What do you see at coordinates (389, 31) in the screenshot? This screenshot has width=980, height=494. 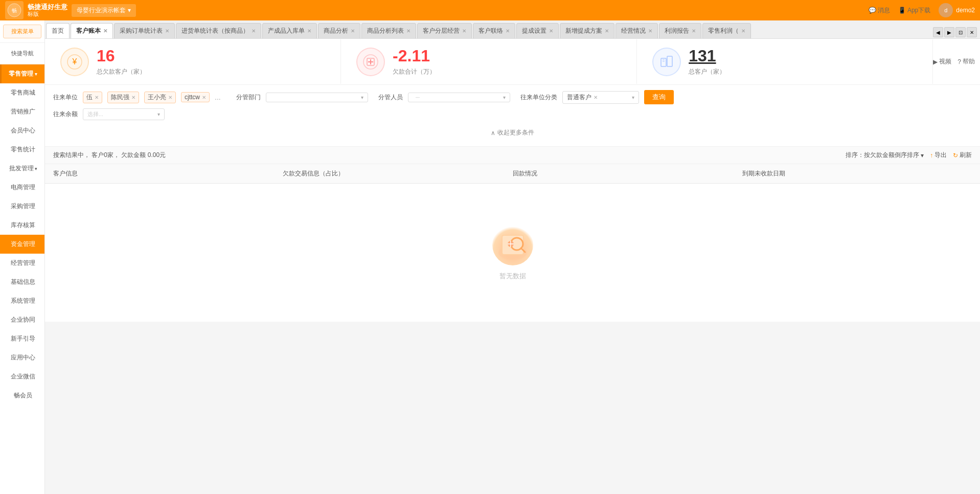 I see `tab-product-analysis-list: 商品分析列表 ✕` at bounding box center [389, 31].